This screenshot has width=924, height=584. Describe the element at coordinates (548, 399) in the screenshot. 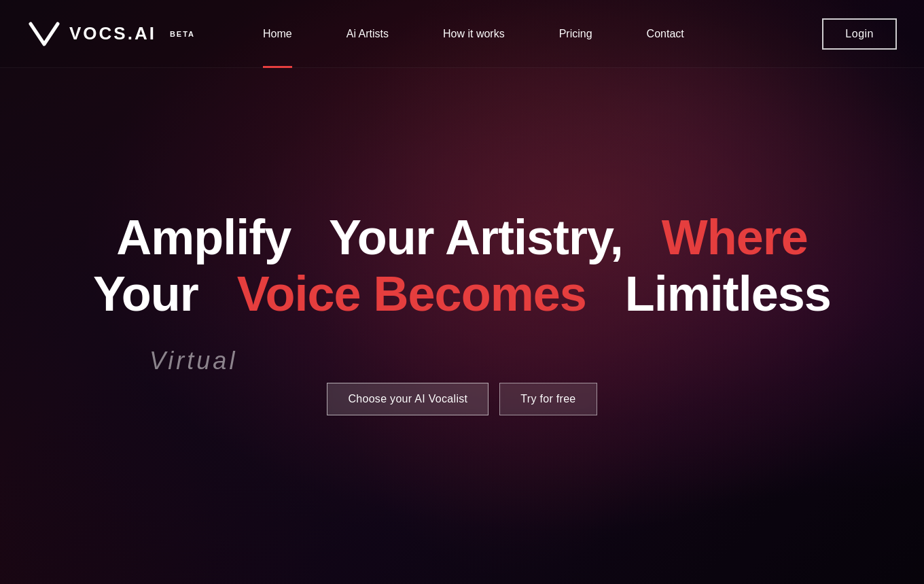

I see `try-free-button: Try for free` at that location.